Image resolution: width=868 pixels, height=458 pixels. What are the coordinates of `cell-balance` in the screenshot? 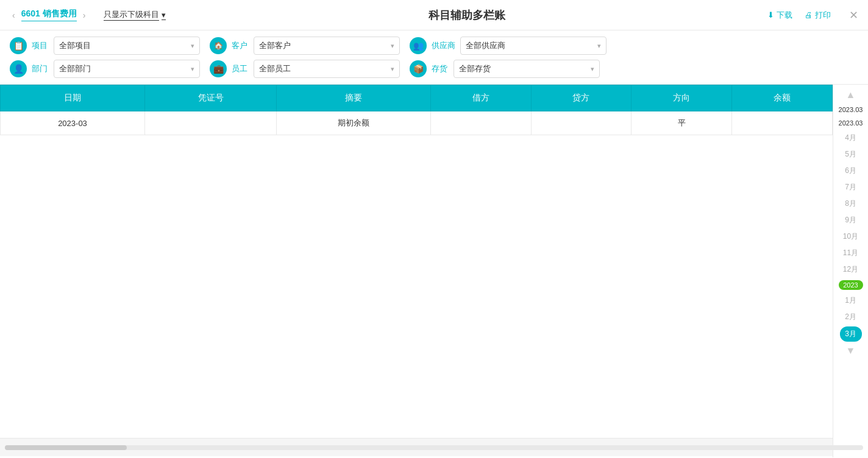 It's located at (783, 123).